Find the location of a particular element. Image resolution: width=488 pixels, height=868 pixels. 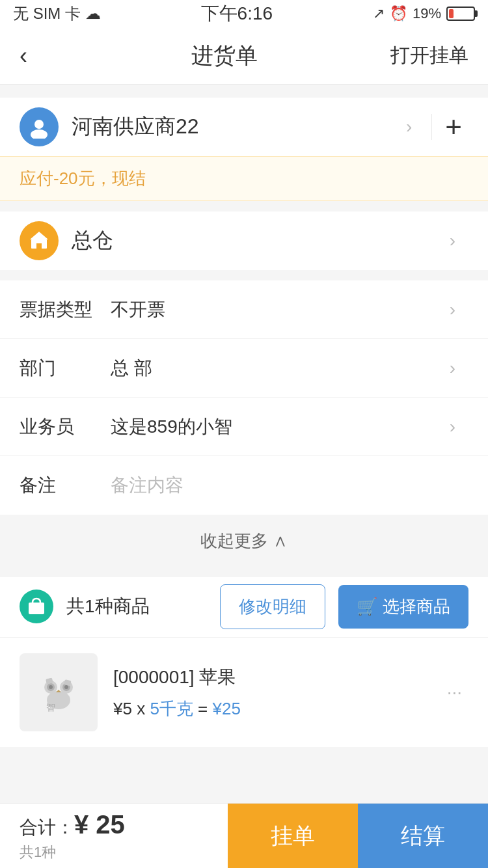

total-count: 共1种 is located at coordinates (114, 852).